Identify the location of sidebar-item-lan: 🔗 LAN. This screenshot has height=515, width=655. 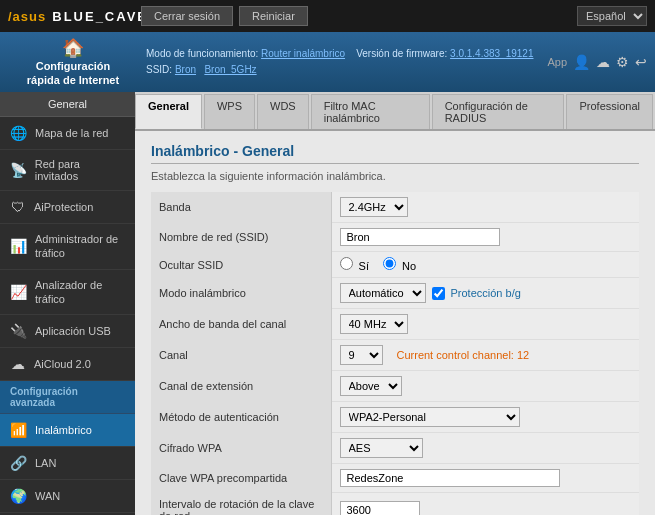
(68, 464).